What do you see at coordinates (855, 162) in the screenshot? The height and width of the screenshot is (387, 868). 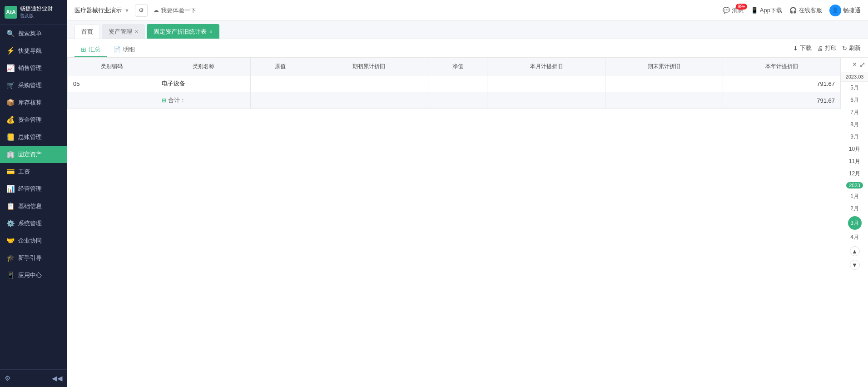 I see `month-item-nov: 11月` at bounding box center [855, 162].